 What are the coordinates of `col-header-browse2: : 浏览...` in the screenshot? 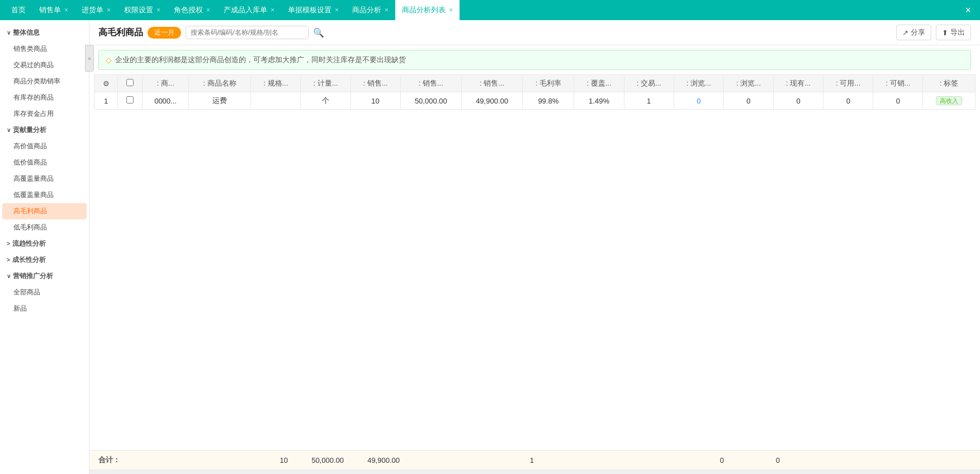 It's located at (748, 84).